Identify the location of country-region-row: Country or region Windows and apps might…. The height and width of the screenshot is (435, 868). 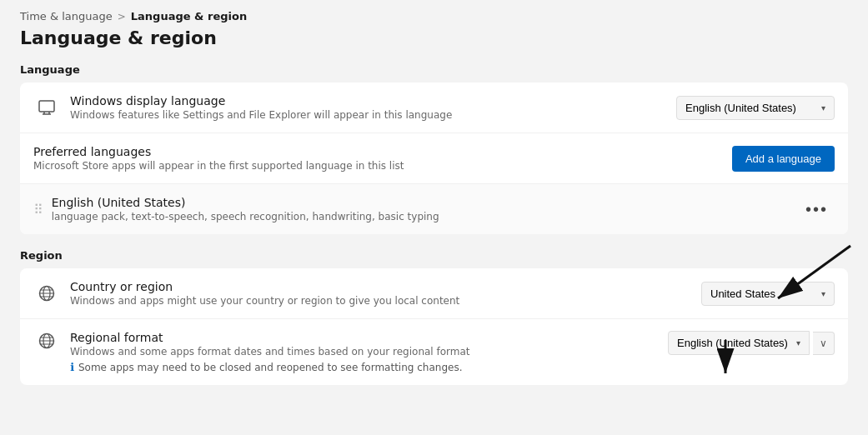
(434, 293).